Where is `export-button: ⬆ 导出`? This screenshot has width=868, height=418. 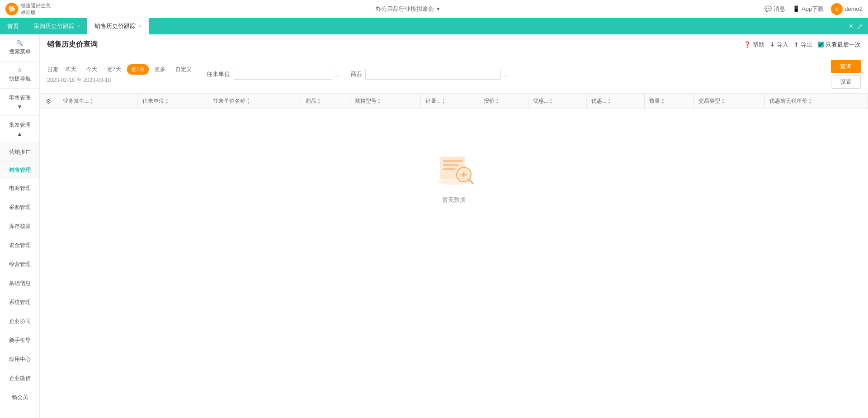
export-button: ⬆ 导出 is located at coordinates (803, 45).